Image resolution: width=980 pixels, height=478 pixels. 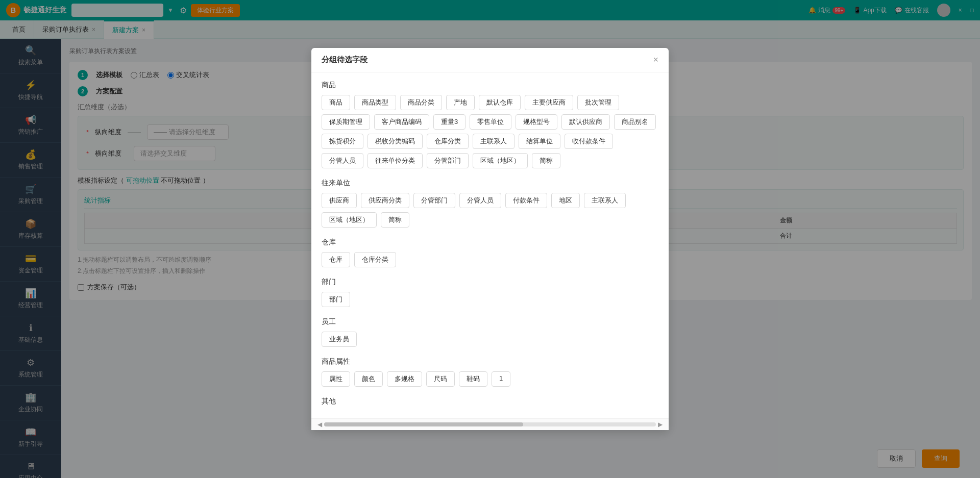 What do you see at coordinates (448, 141) in the screenshot?
I see `field-tag-warehouse-category: 仓库分类` at bounding box center [448, 141].